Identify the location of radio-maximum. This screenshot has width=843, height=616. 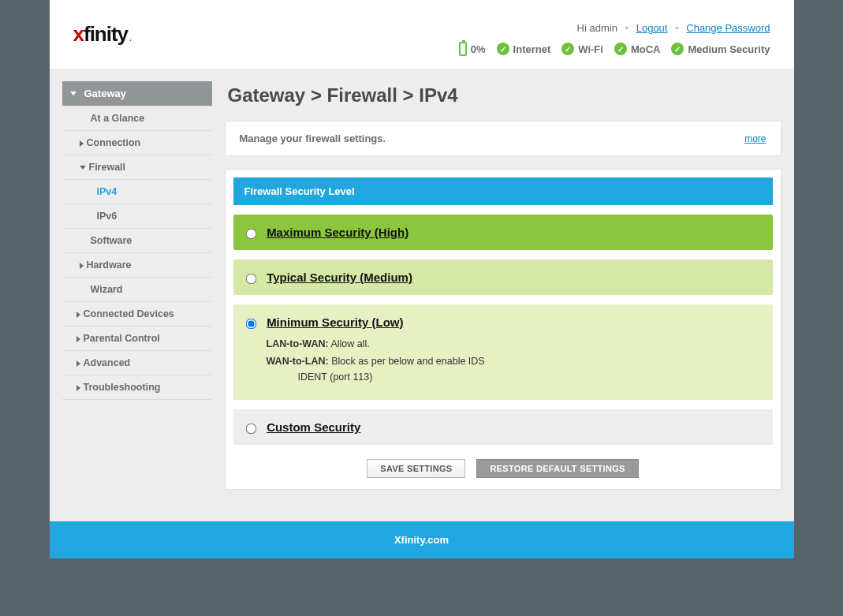
(251, 234).